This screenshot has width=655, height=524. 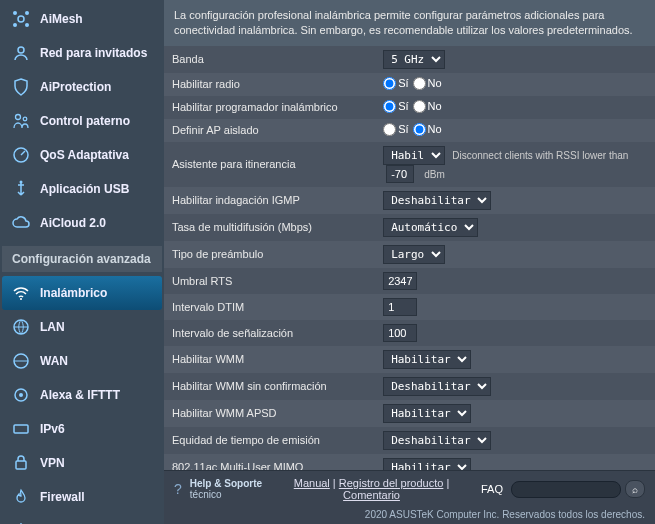 I want to click on sidebar-item-label: QoS Adaptativa, so click(x=84, y=155).